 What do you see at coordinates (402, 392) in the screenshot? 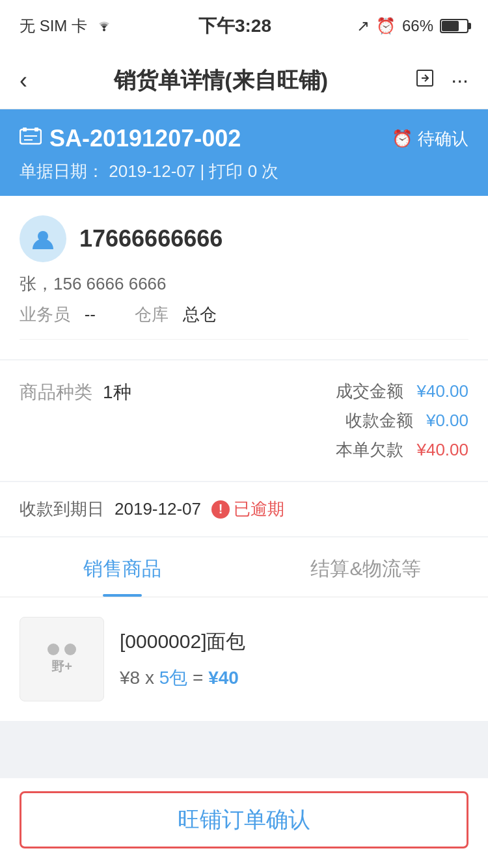
I see `transaction-row: 成交金额 ¥40.00` at bounding box center [402, 392].